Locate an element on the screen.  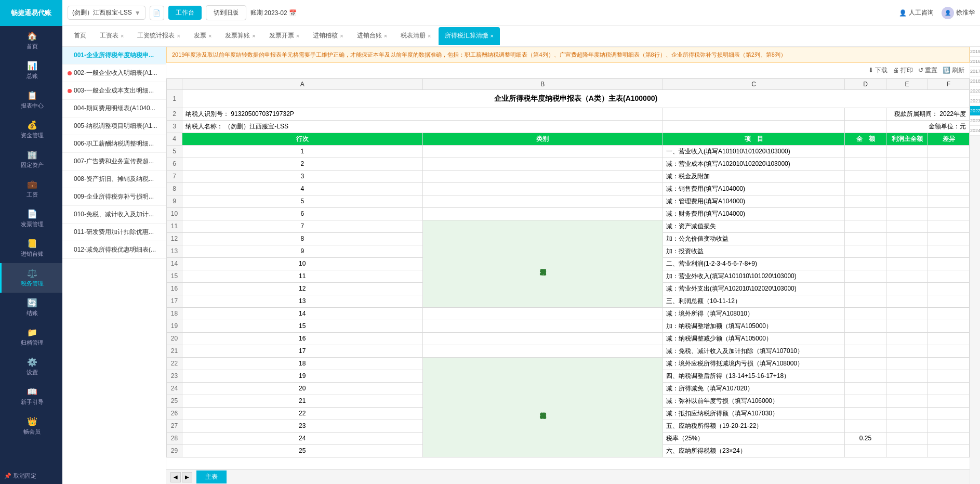
user-service-btn: 👤 人工咨询 is located at coordinates (917, 12).